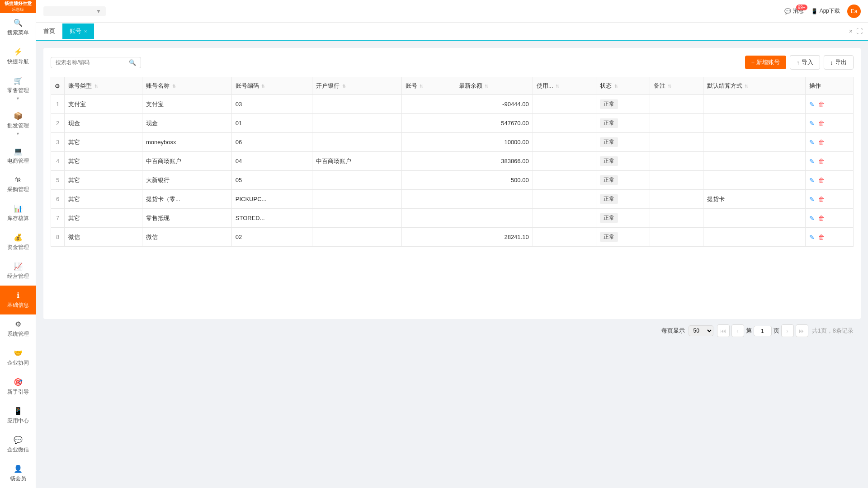  What do you see at coordinates (104, 237) in the screenshot?
I see `row-type: 微信` at bounding box center [104, 237].